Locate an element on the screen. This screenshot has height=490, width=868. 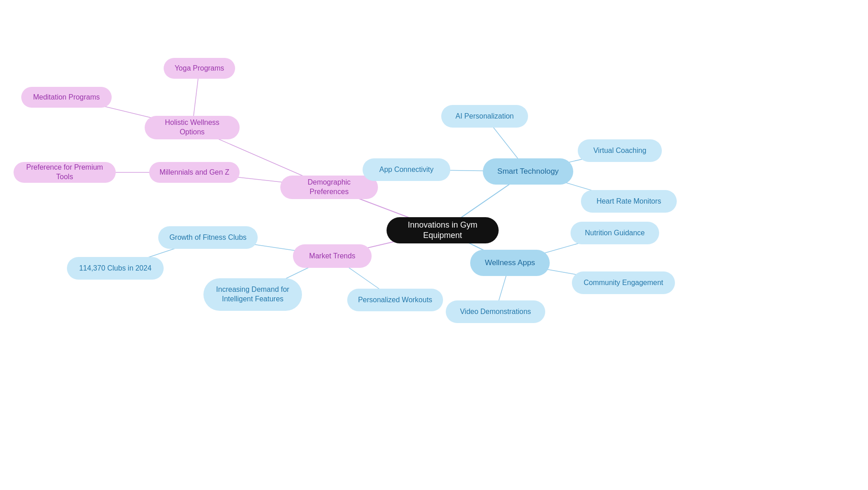
demand-node: Increasing Demand for Intelligent Featur… is located at coordinates (253, 295).